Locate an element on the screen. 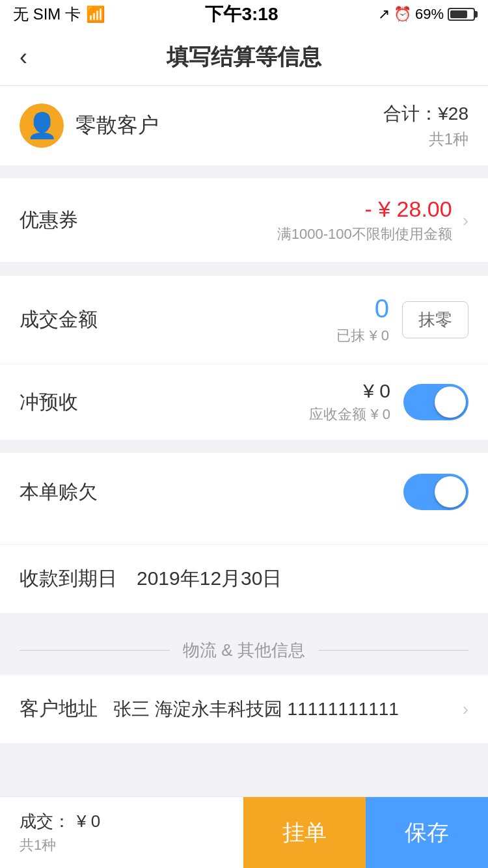 This screenshot has width=488, height=868. bottom-deal: 成交： ¥ 0 is located at coordinates (122, 821).